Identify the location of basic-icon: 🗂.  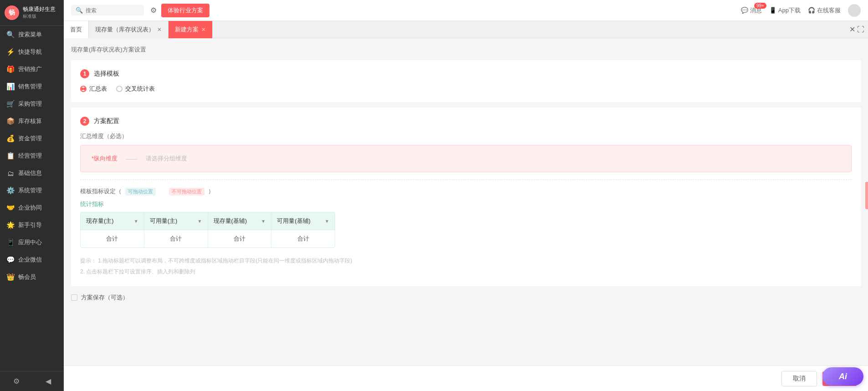
(10, 173).